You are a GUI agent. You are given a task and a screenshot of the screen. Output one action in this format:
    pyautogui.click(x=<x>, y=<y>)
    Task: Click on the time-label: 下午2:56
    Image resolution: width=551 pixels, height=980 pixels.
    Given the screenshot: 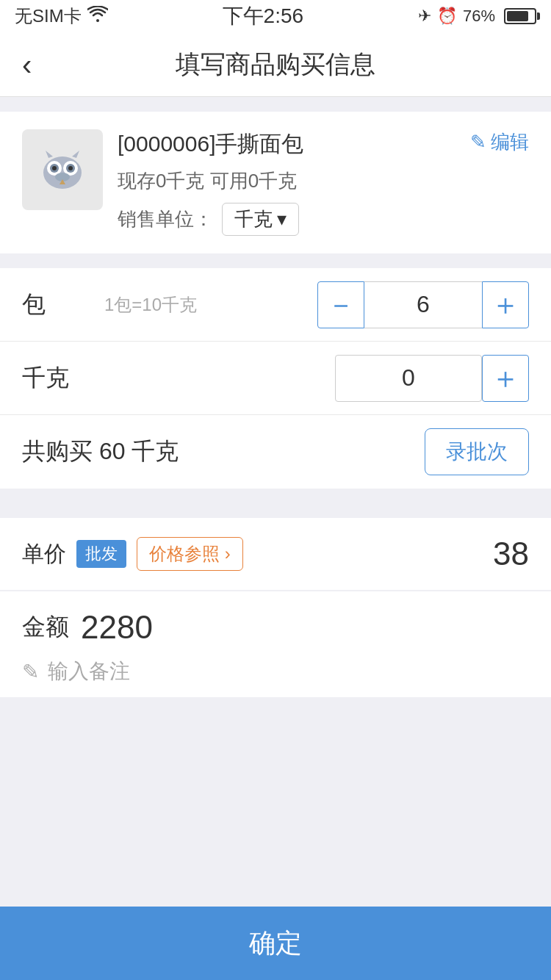 What is the action you would take?
    pyautogui.click(x=263, y=16)
    